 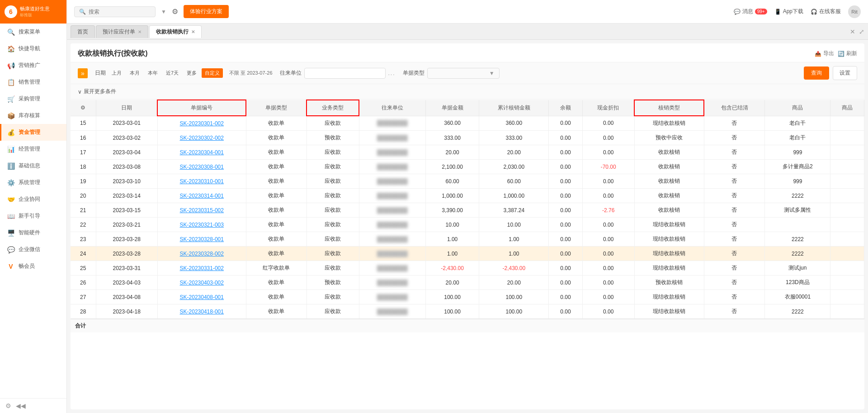 What do you see at coordinates (192, 73) in the screenshot?
I see `more-date-btn: 更多` at bounding box center [192, 73].